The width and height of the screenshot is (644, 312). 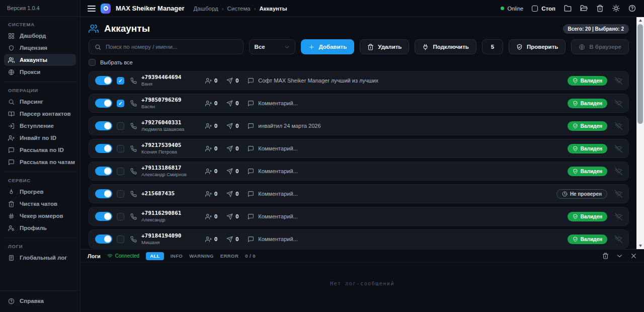 I want to click on account-phone: +79113186817, so click(x=171, y=168).